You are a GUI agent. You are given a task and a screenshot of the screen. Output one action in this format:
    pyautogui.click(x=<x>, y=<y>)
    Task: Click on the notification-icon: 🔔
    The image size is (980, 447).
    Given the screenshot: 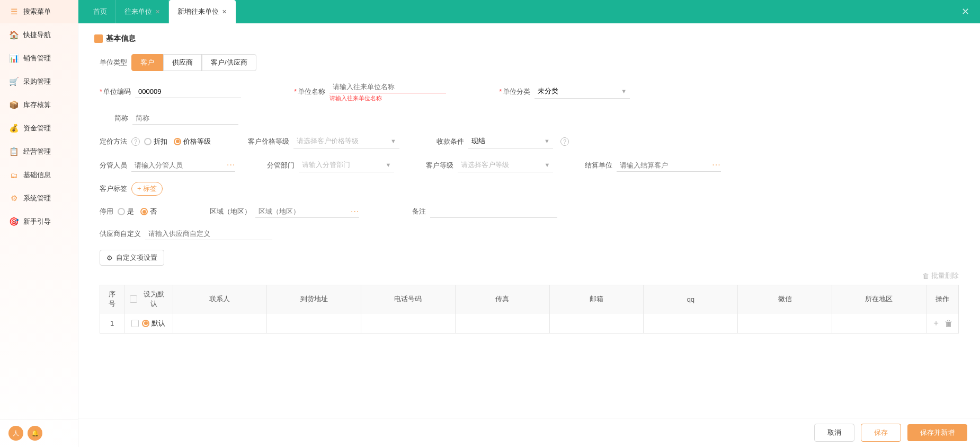 What is the action you would take?
    pyautogui.click(x=35, y=433)
    